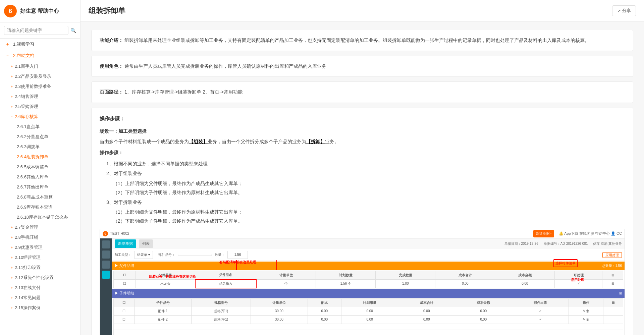 The width and height of the screenshot is (644, 335). I want to click on sim-sub-select, so click(195, 255).